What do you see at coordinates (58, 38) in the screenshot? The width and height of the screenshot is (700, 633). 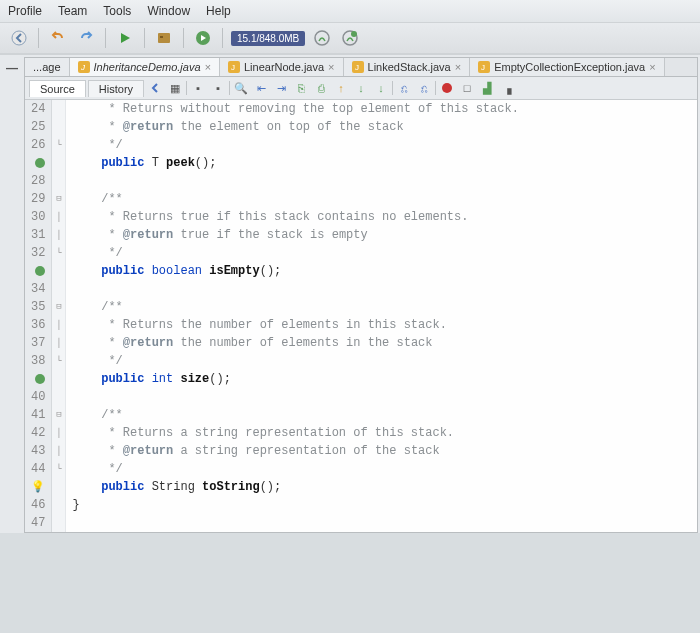 I see `undo-icon` at bounding box center [58, 38].